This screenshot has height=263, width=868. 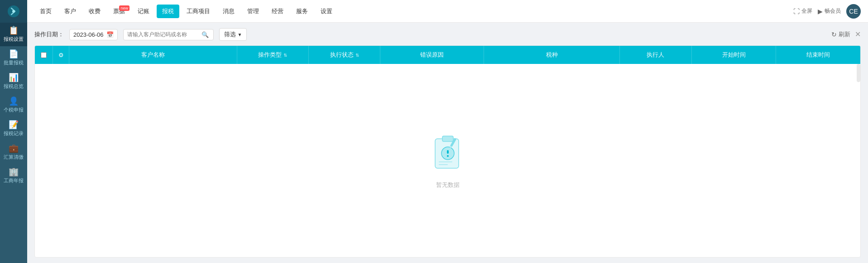 I want to click on nav-service: 服务, so click(x=302, y=11).